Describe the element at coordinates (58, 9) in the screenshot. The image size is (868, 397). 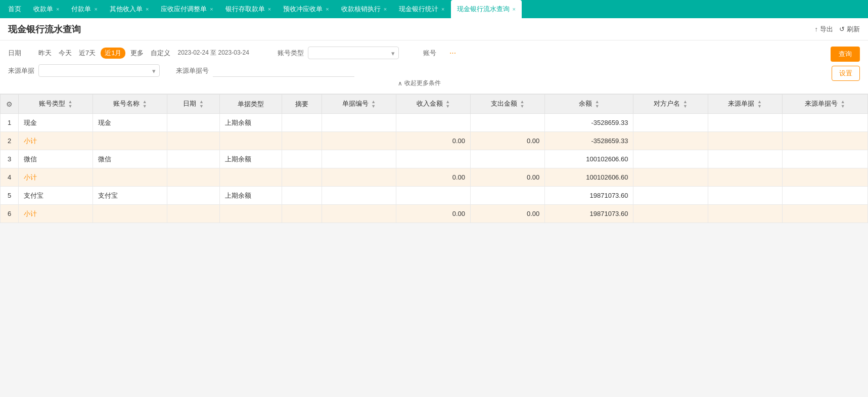
I see `nav-receipt-close: ×` at that location.